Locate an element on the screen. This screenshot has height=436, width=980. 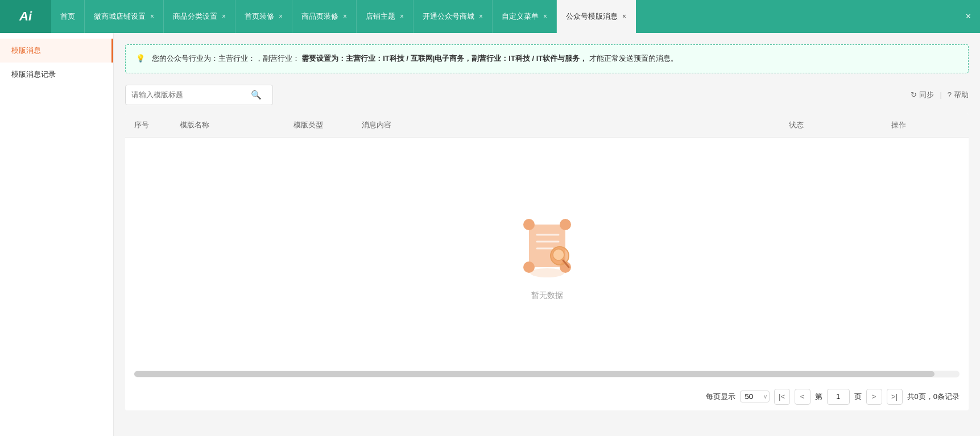
nav-tab-label: 公众号模版消息 is located at coordinates (592, 16).